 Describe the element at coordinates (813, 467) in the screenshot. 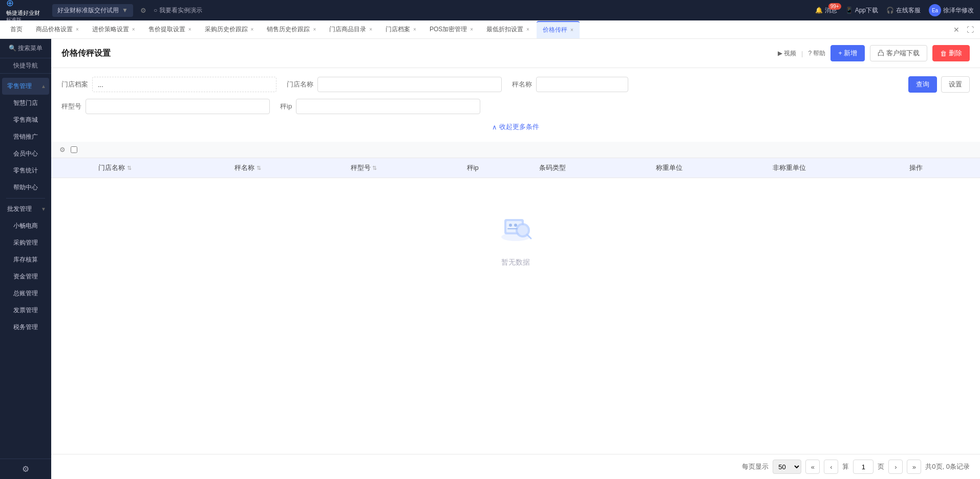

I see `first-page-button: «` at that location.